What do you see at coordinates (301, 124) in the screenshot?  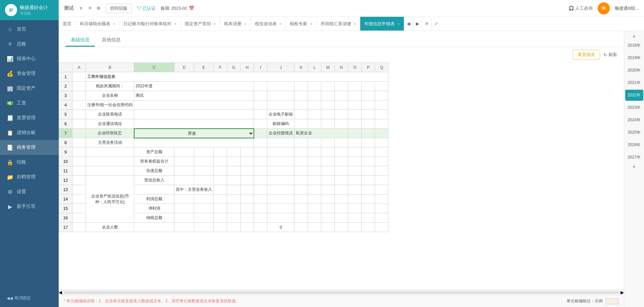 I see `cell-6-k` at bounding box center [301, 124].